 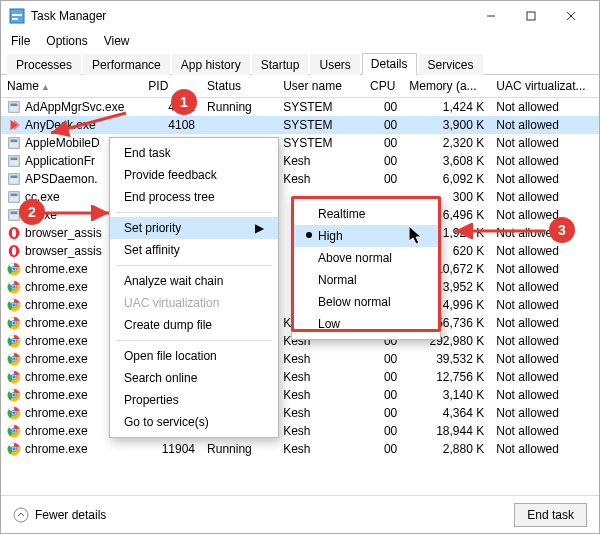 I want to click on col-uac: UAC virtualizat..., so click(x=544, y=86).